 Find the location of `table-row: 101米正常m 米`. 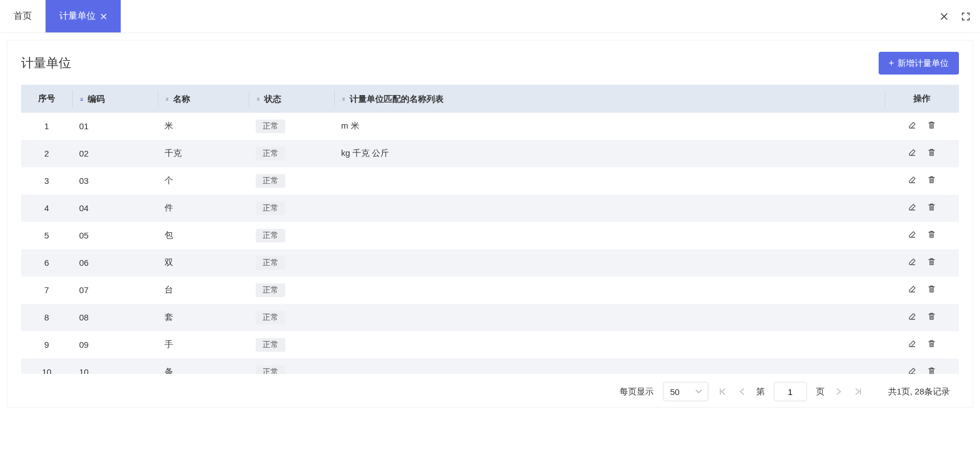

table-row: 101米正常m 米 is located at coordinates (490, 126).